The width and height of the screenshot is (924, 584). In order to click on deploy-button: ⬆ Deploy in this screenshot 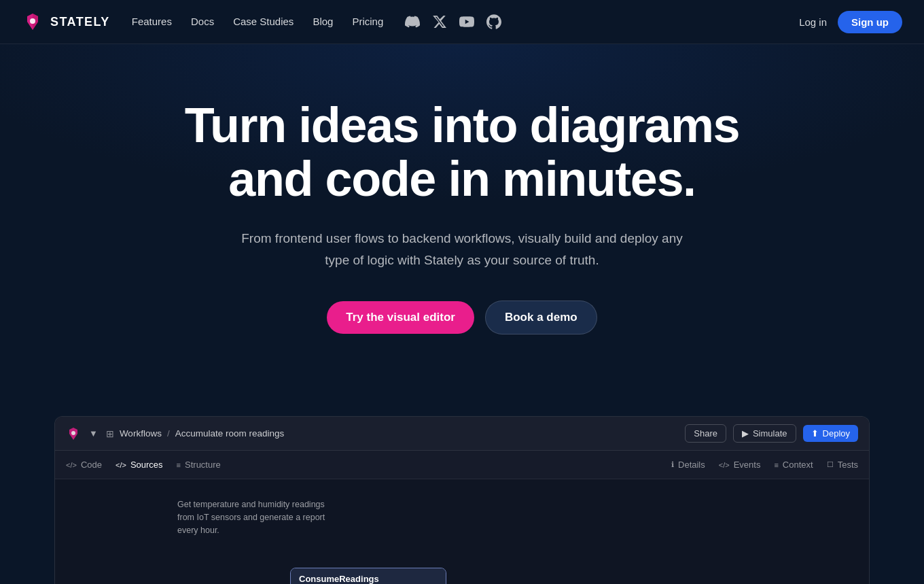, I will do `click(830, 434)`.